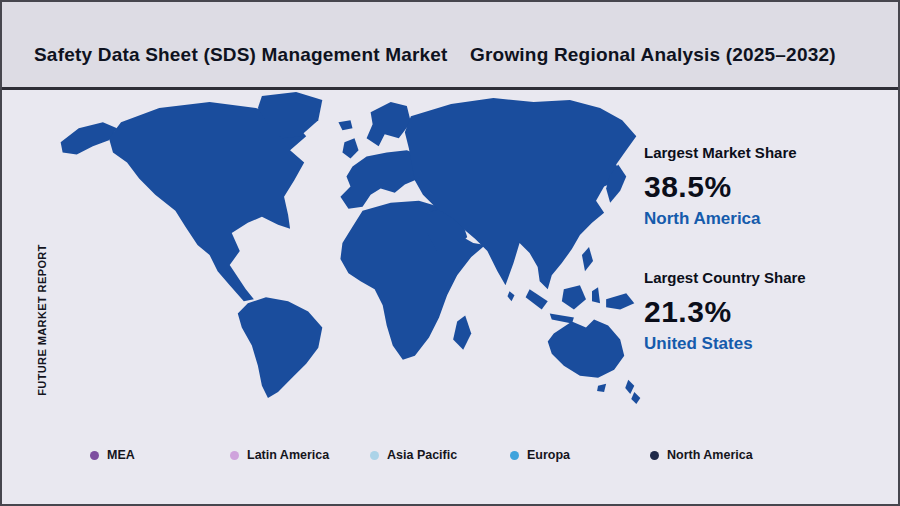 The image size is (900, 506). Describe the element at coordinates (121, 455) in the screenshot. I see `legend-label-mea: MEA` at that location.